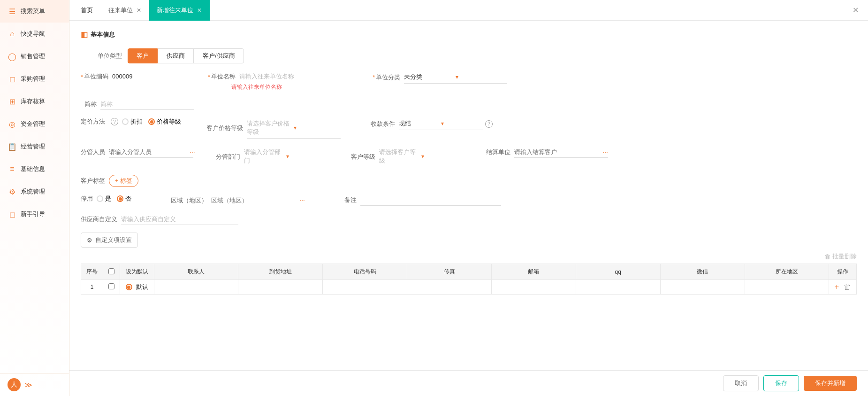  I want to click on settlement-unit-input, so click(557, 152).